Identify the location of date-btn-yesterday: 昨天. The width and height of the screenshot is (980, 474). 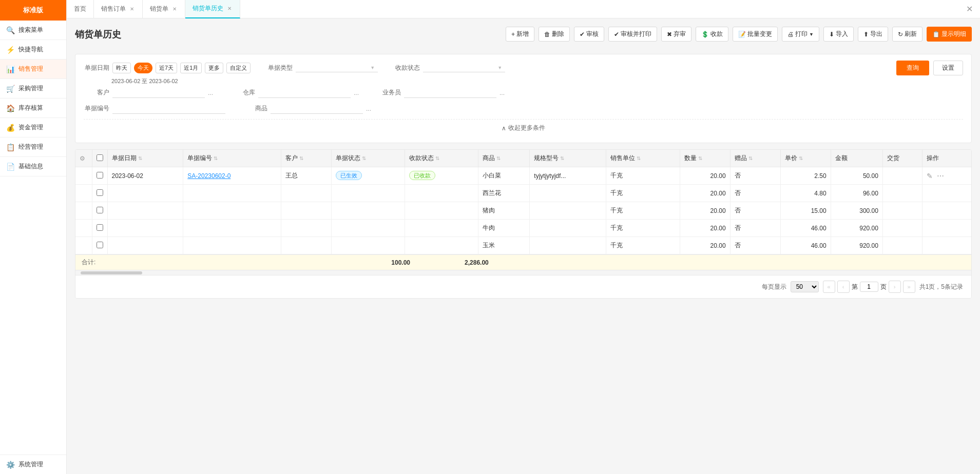
(122, 68).